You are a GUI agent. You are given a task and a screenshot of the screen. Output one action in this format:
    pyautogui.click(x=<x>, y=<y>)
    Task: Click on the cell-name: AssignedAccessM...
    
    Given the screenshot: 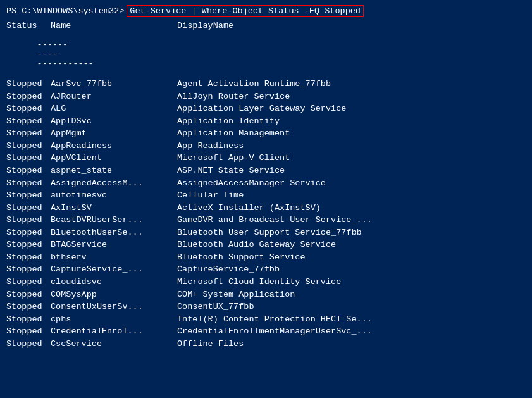 What is the action you would take?
    pyautogui.click(x=114, y=183)
    